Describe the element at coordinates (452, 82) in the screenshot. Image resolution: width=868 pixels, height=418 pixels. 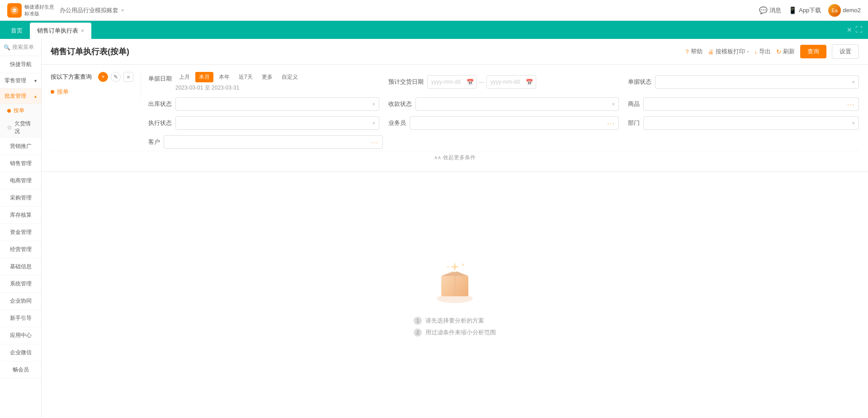
I see `expected-date-from-input: yyyy-mm-dd 📅` at that location.